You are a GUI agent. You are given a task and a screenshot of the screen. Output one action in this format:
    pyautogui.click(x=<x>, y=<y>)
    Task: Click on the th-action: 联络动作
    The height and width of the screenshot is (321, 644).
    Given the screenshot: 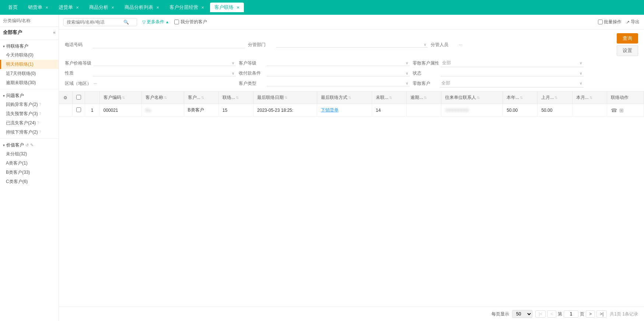 What is the action you would take?
    pyautogui.click(x=625, y=98)
    